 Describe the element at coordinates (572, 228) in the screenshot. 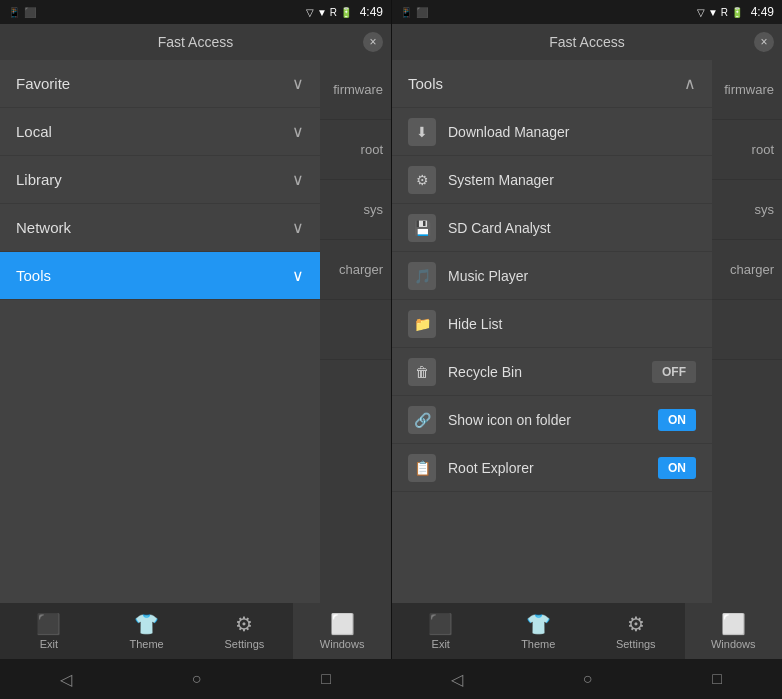

I see `sd-card-analyst-label: SD Card Analyst` at that location.